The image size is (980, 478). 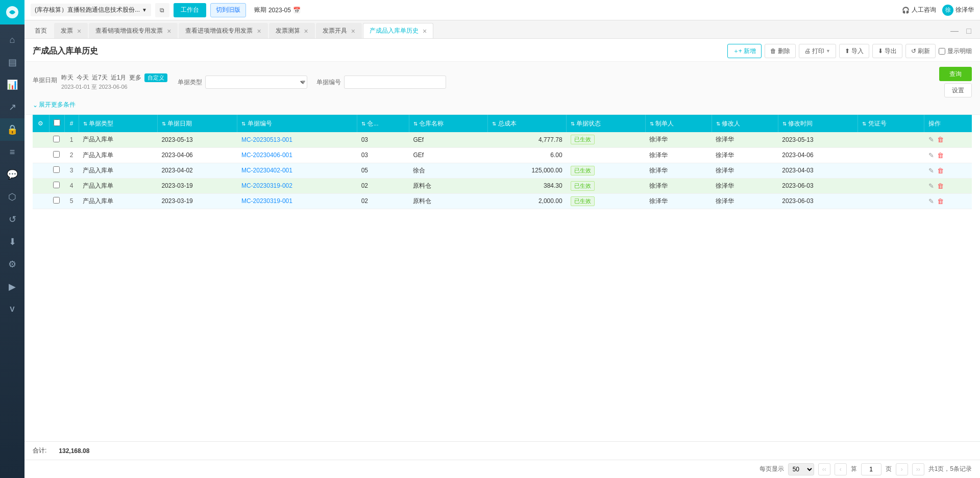 I want to click on expand-more-button: ⌄ 展开更多条件, so click(x=502, y=105).